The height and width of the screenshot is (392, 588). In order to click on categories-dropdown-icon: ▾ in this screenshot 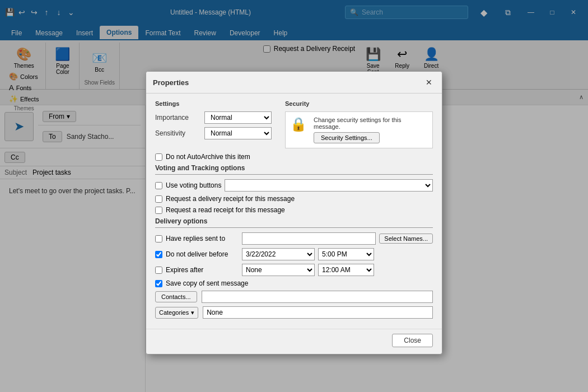, I will do `click(193, 312)`.